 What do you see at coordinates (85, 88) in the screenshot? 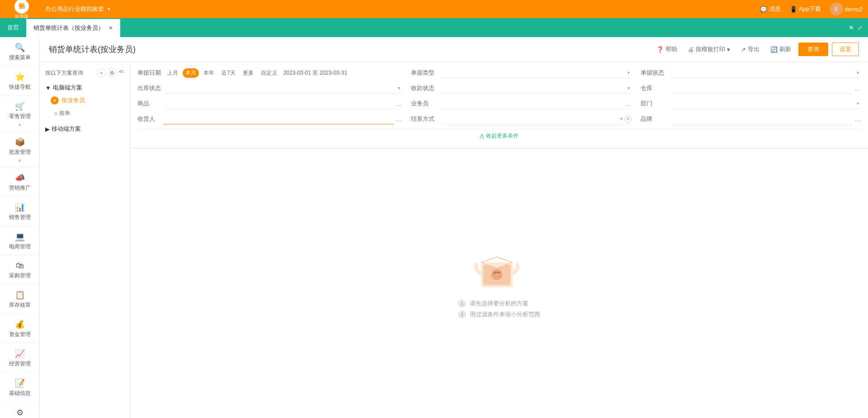
I see `scheme-group-pc-header: ▼ 电脑端方案` at bounding box center [85, 88].